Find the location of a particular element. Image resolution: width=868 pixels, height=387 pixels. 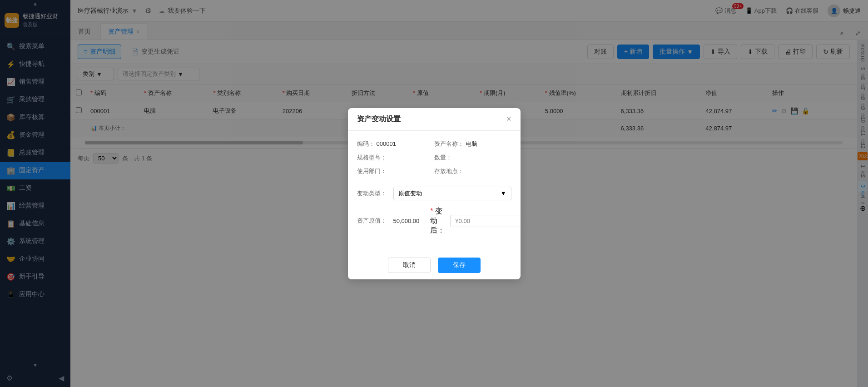

modal-info-row-1: 编码： 000001 资产名称： 电脑 is located at coordinates (434, 144).